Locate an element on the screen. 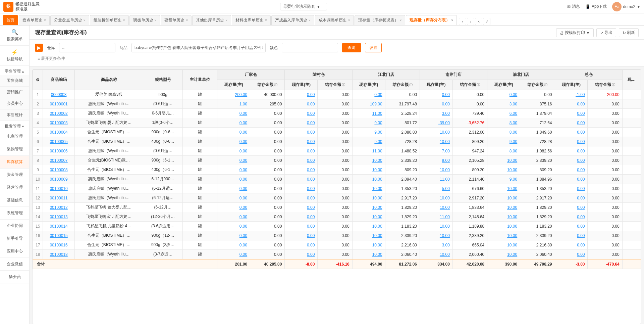 The width and height of the screenshot is (644, 324). tab-close-5: × is located at coordinates (187, 20).